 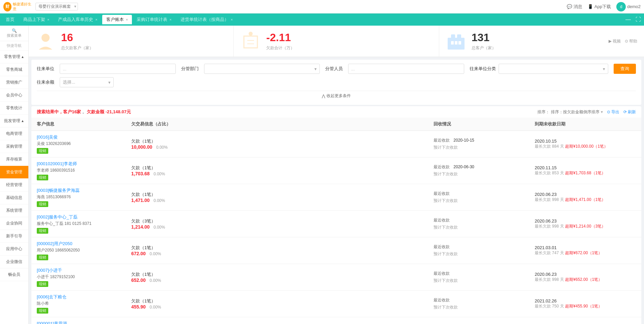 What do you see at coordinates (282, 195) in the screenshot?
I see `debt-count-2: 欠款（1笔）` at bounding box center [282, 195].